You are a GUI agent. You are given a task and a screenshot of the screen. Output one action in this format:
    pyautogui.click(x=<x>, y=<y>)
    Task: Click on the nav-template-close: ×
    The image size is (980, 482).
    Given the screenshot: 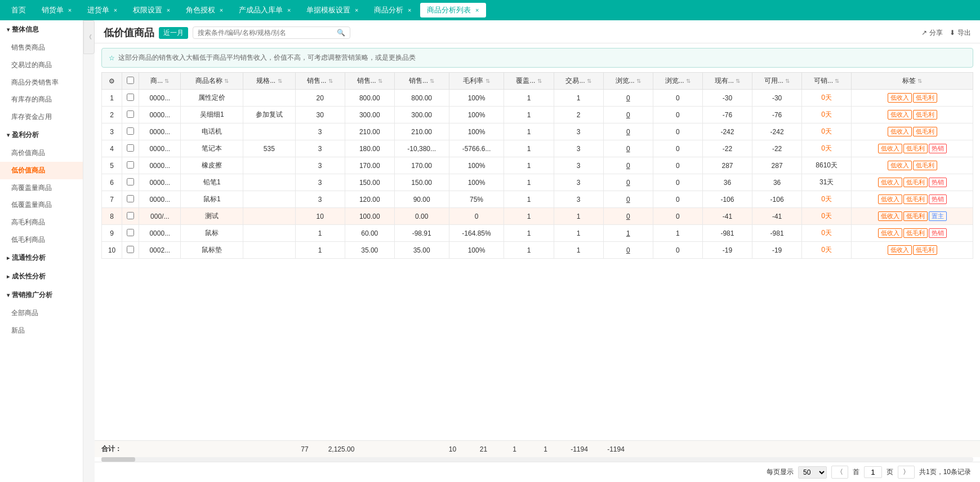 What is the action you would take?
    pyautogui.click(x=357, y=10)
    